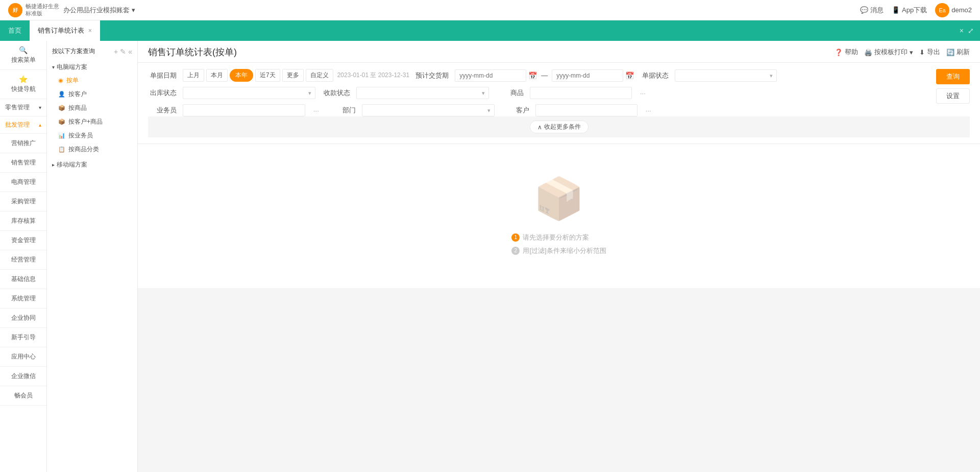  What do you see at coordinates (428, 110) in the screenshot?
I see `dept-select-wrap` at bounding box center [428, 110].